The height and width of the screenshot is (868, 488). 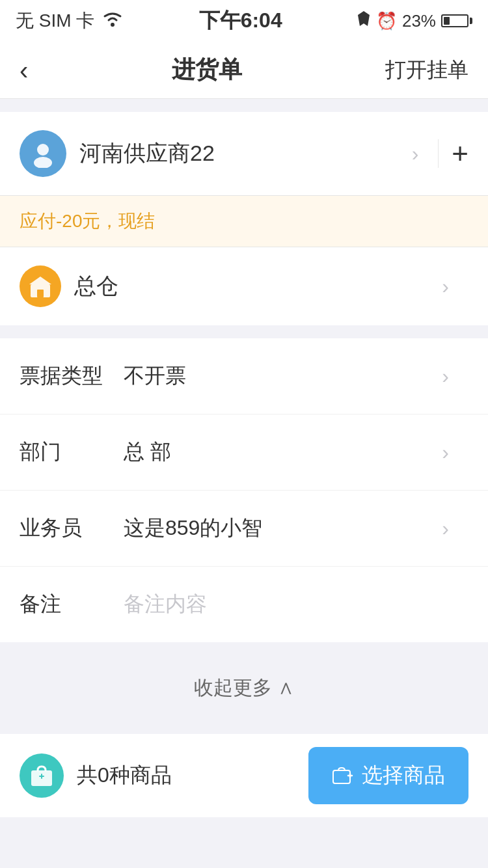 What do you see at coordinates (258, 286) in the screenshot?
I see `warehouse-name: 总仓` at bounding box center [258, 286].